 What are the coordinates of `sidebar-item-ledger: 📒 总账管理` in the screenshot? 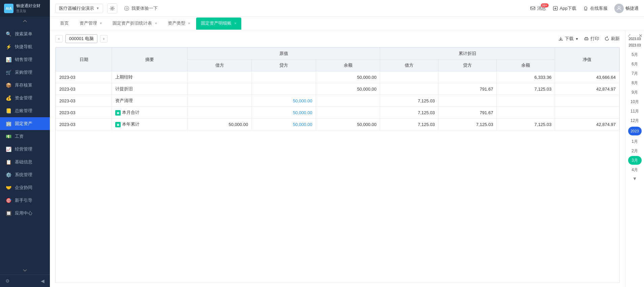 It's located at (25, 111).